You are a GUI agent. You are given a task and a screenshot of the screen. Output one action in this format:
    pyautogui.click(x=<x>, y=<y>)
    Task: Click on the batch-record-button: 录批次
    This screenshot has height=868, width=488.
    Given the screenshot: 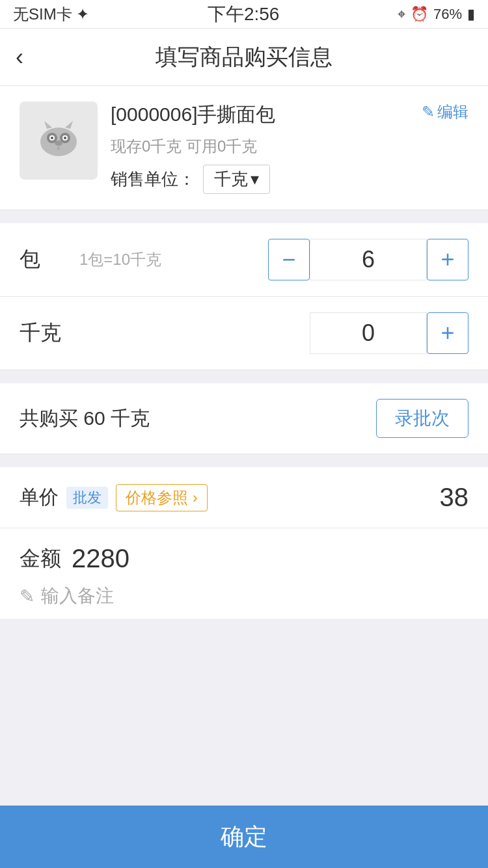 What is the action you would take?
    pyautogui.click(x=422, y=418)
    